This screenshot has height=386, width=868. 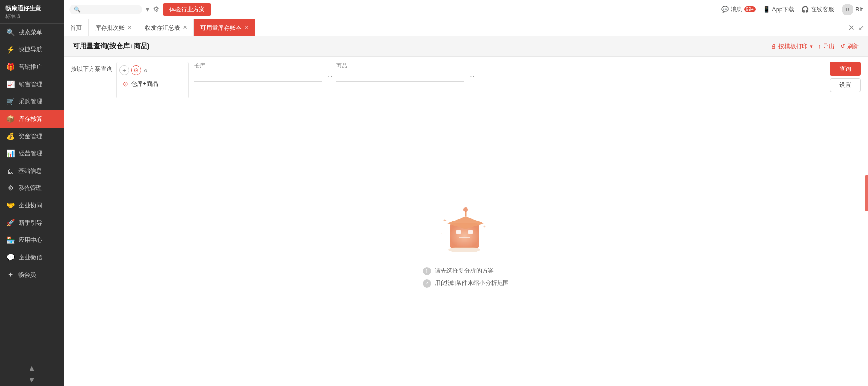 What do you see at coordinates (32, 368) in the screenshot?
I see `sidebar-scroll-up: ▲` at bounding box center [32, 368].